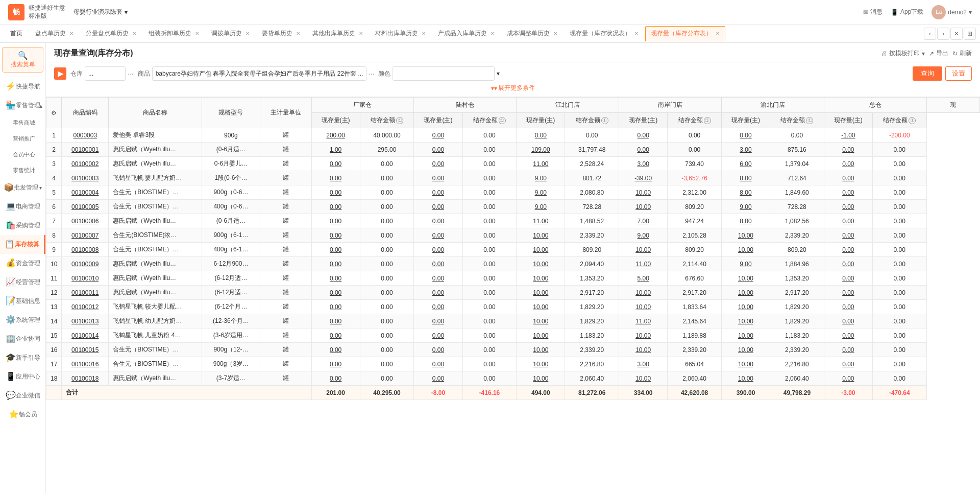  Describe the element at coordinates (643, 178) in the screenshot. I see `table-cell: -39.00` at that location.